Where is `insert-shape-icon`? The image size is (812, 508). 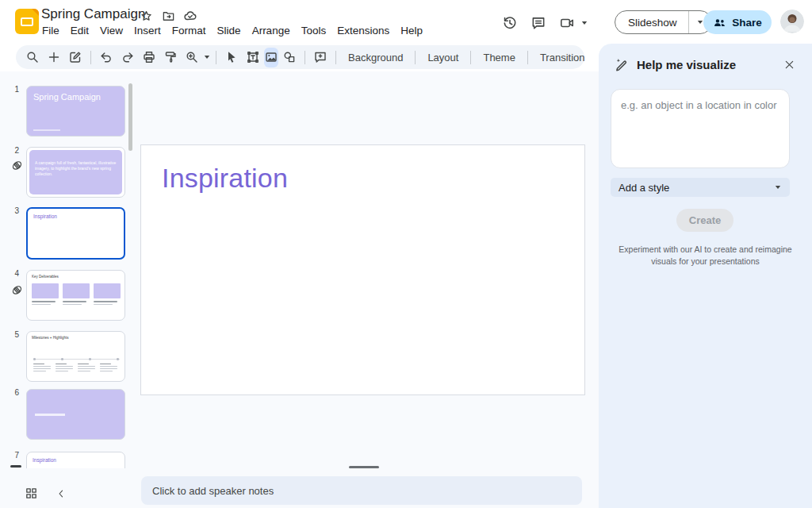
insert-shape-icon is located at coordinates (289, 57).